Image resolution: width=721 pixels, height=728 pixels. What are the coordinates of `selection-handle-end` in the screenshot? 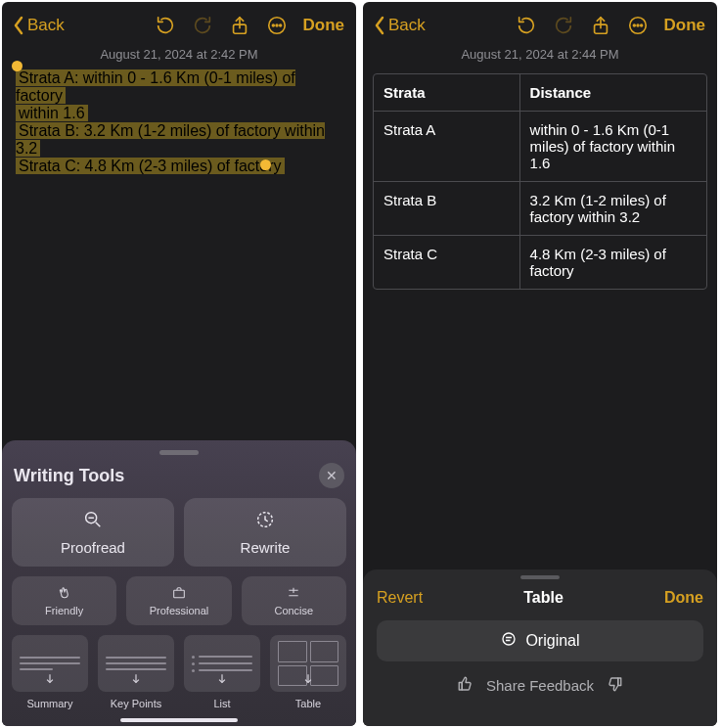 It's located at (266, 164).